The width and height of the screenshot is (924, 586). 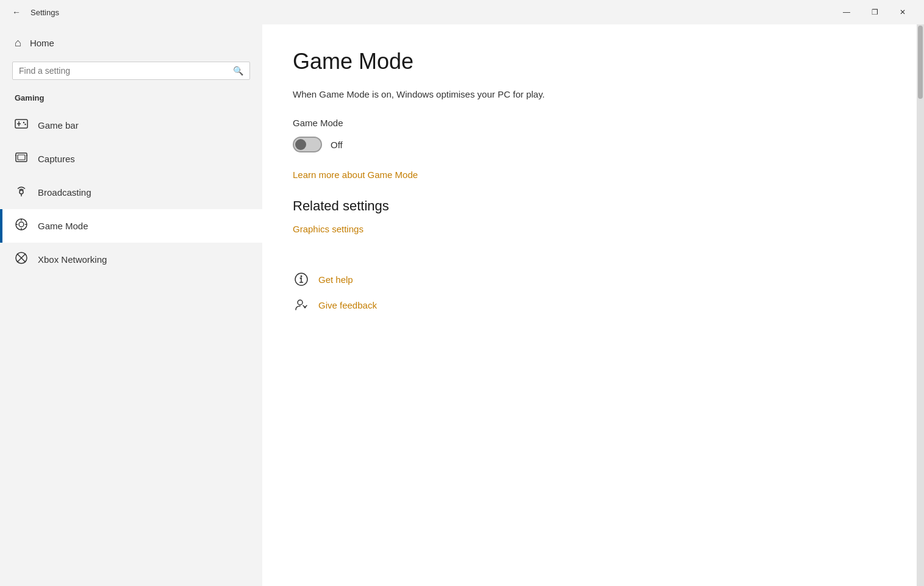 I want to click on page-description: When Game Mode is on, Windows optimises …, so click(x=506, y=94).